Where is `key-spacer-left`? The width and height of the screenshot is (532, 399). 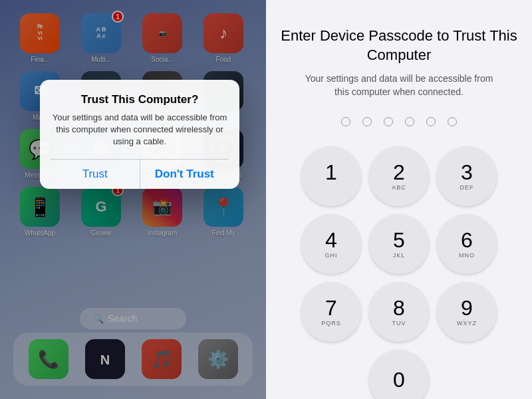 key-spacer-left is located at coordinates (331, 374).